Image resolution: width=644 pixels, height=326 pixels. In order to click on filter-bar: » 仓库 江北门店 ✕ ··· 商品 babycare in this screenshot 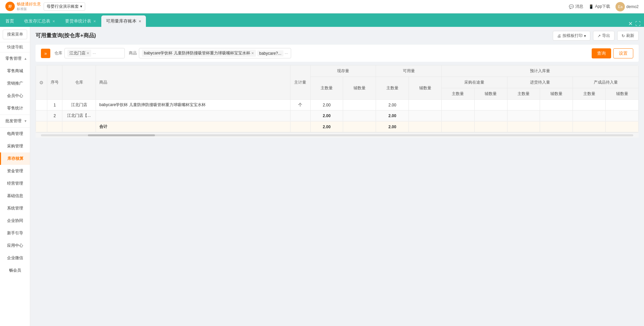, I will do `click(337, 53)`.